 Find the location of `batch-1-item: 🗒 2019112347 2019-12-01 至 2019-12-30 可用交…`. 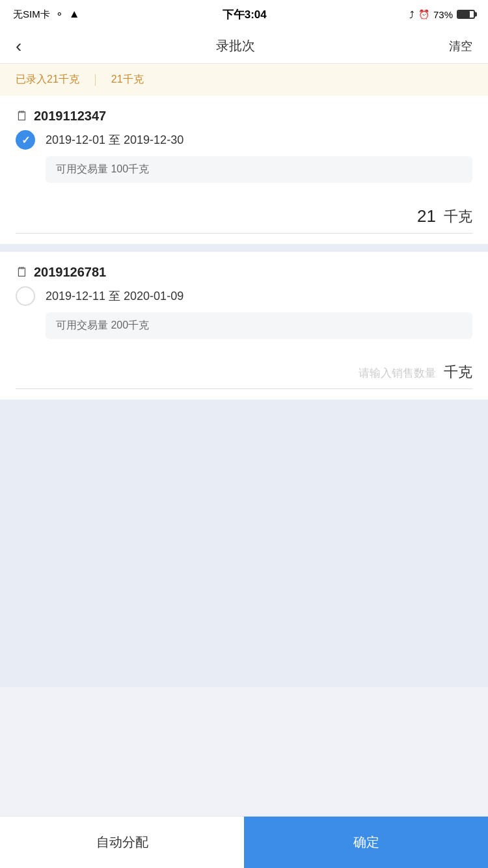

batch-1-item: 🗒 2019112347 2019-12-01 至 2019-12-30 可用交… is located at coordinates (244, 146).